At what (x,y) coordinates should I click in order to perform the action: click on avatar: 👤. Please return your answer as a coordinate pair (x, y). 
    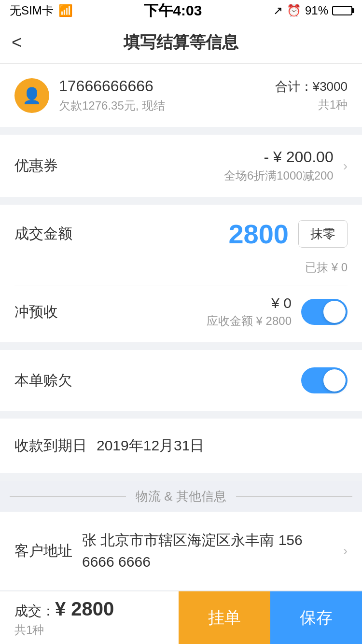
    Looking at the image, I should click on (32, 96).